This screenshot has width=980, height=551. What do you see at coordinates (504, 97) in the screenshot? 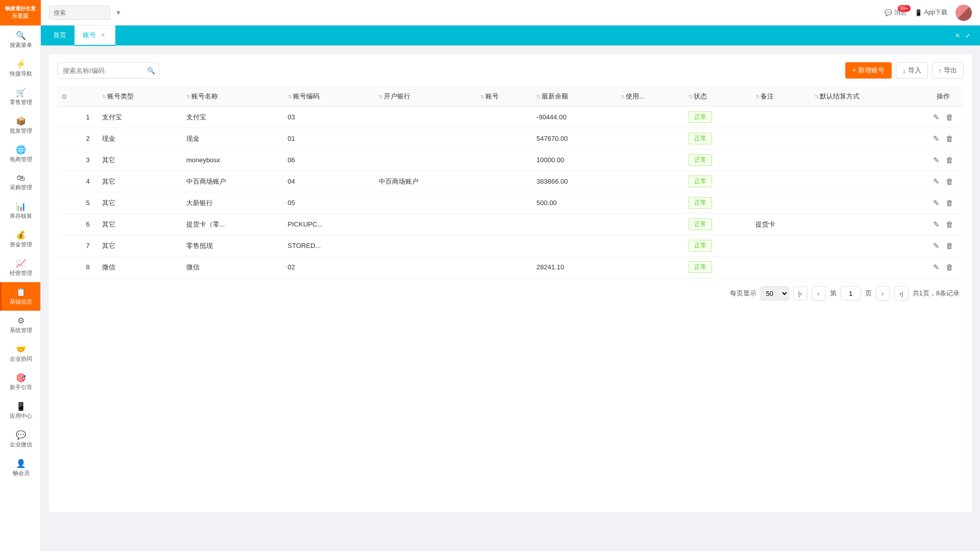
I see `col-account-no: ⇅账号` at bounding box center [504, 97].